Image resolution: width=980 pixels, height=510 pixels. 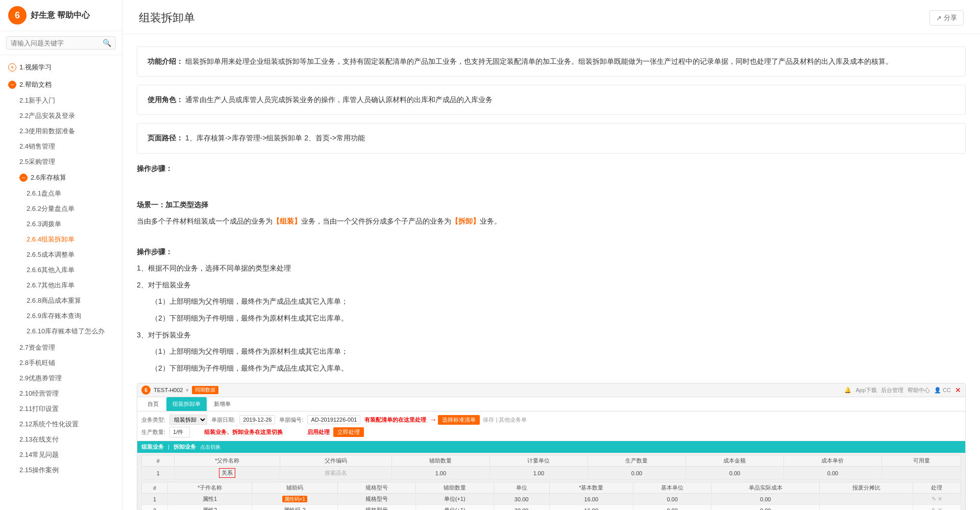 I want to click on mock-th-parent-code: 父件编码, so click(x=336, y=461).